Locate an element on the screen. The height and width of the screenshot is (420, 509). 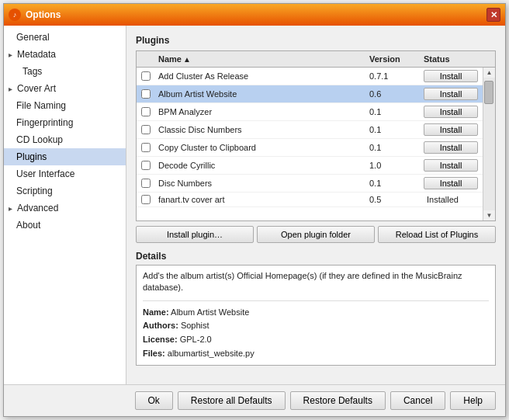
table-row: Copy Cluster to Clipboard 0.1 Install is located at coordinates (310, 148).